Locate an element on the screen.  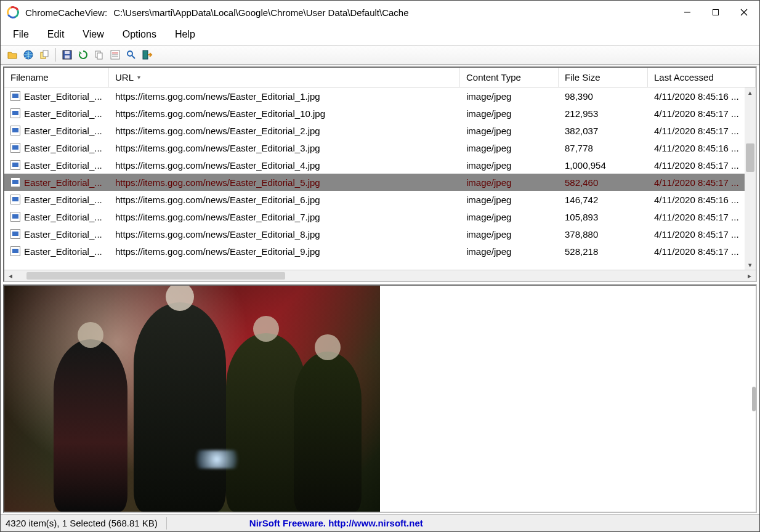
menu-view: View is located at coordinates (93, 34).